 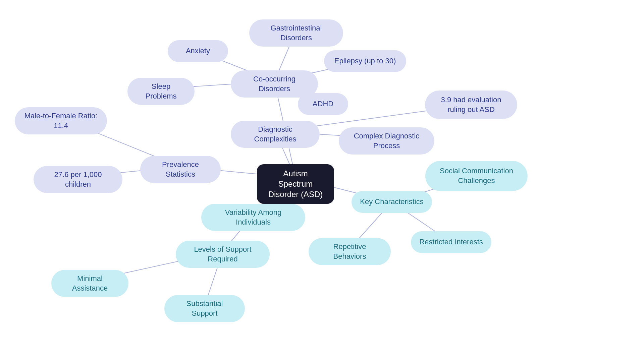 What do you see at coordinates (198, 51) in the screenshot?
I see `node-anxiety: Anxiety` at bounding box center [198, 51].